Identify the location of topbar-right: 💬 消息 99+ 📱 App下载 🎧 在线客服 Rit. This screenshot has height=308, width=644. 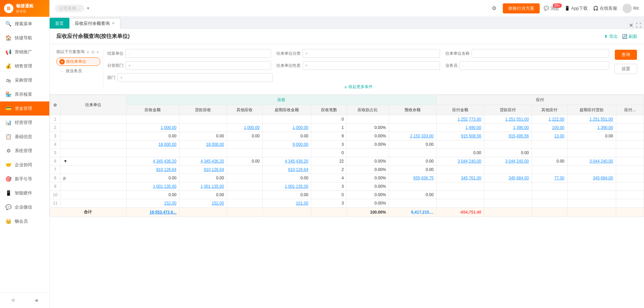
(591, 8).